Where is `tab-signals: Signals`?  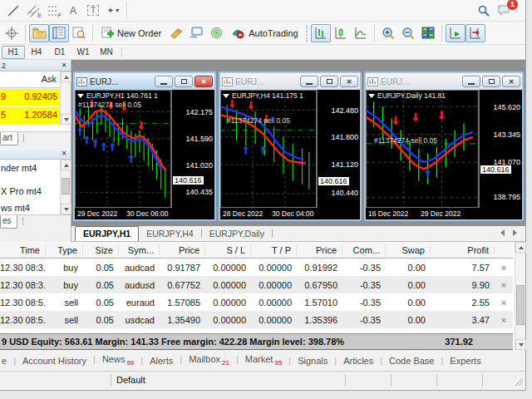 tab-signals: Signals is located at coordinates (304, 361).